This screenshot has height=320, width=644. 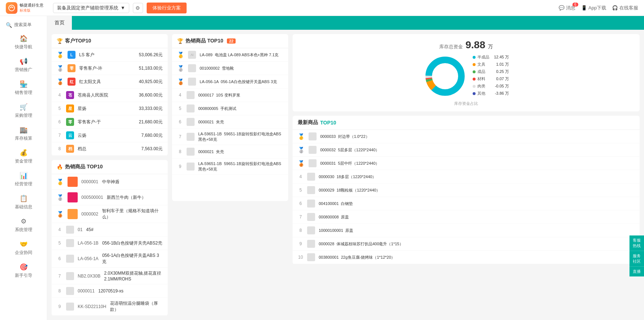 What do you see at coordinates (91, 8) in the screenshot?
I see `system-selector: 装备及固定资产辅助管理系统 ▼` at bounding box center [91, 8].